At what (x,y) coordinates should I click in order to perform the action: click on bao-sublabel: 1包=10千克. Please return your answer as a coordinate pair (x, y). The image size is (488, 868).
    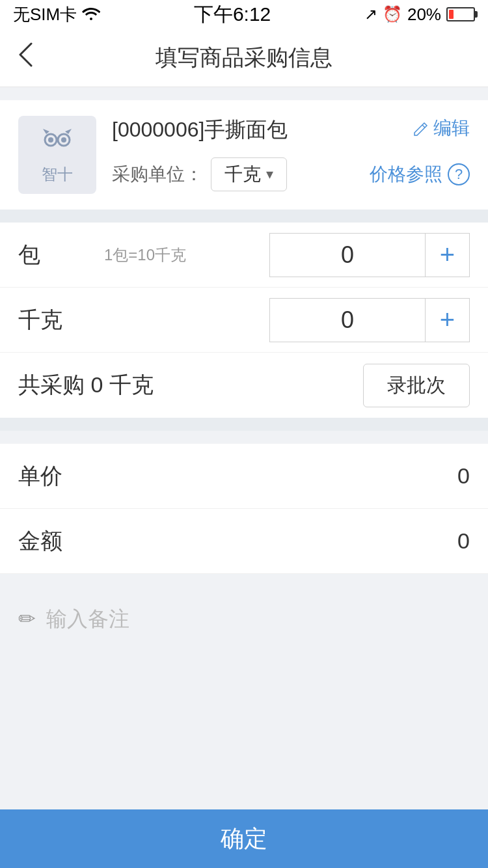
    Looking at the image, I should click on (145, 255).